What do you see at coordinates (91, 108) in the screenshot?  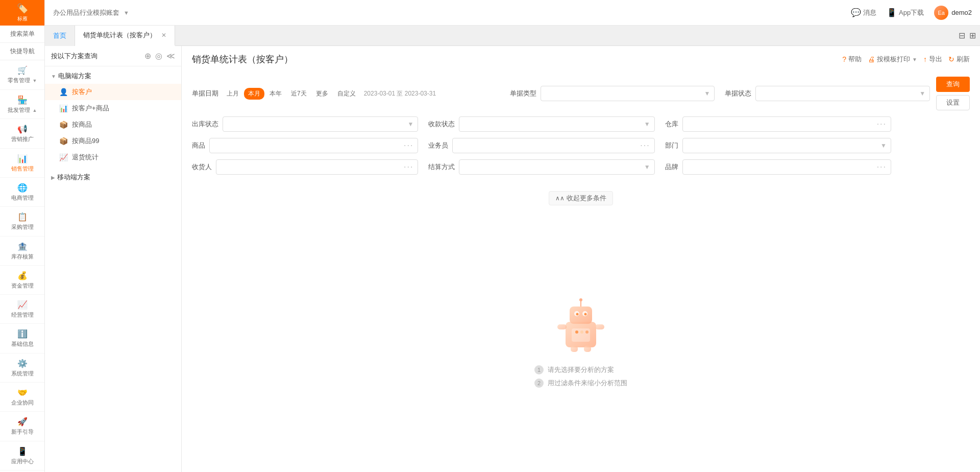 I see `by-customer-goods-label: 按客户+商品` at bounding box center [91, 108].